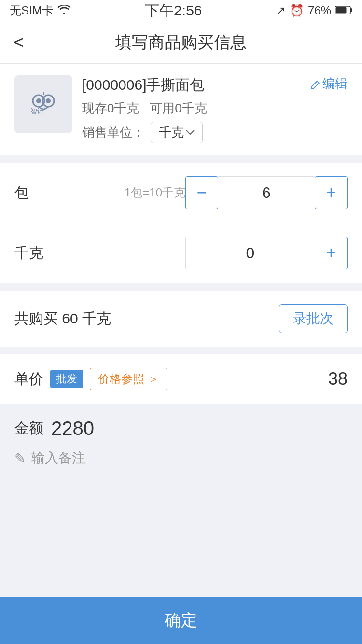 Image resolution: width=362 pixels, height=644 pixels. Describe the element at coordinates (181, 429) in the screenshot. I see `amount-row: 金额 2280` at that location.